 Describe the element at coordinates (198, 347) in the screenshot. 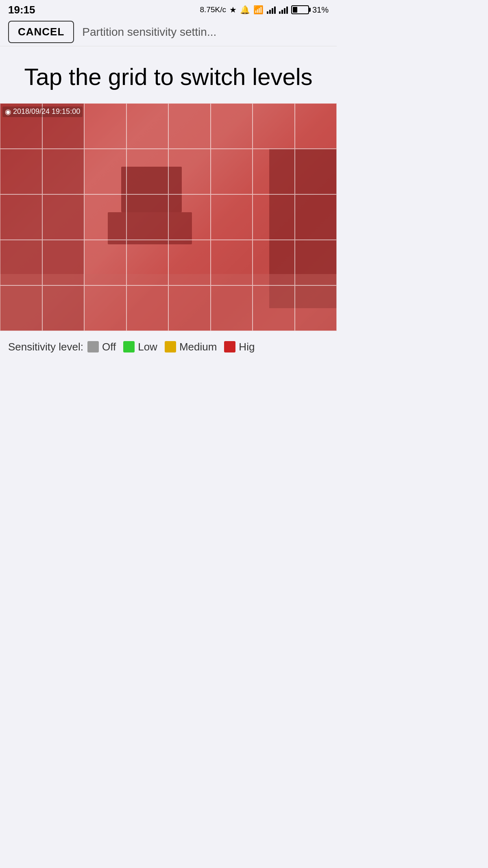

I see `legend-text-medium: Medium` at that location.